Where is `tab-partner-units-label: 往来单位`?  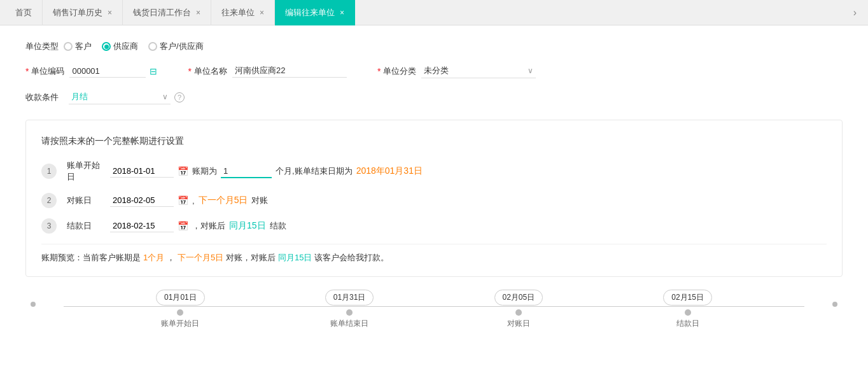 tab-partner-units-label: 往来单位 is located at coordinates (238, 13).